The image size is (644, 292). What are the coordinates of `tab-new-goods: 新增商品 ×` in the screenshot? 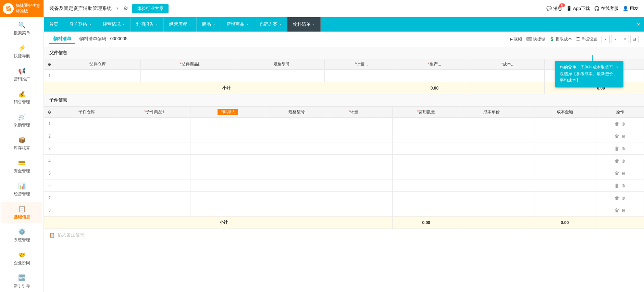 It's located at (238, 24).